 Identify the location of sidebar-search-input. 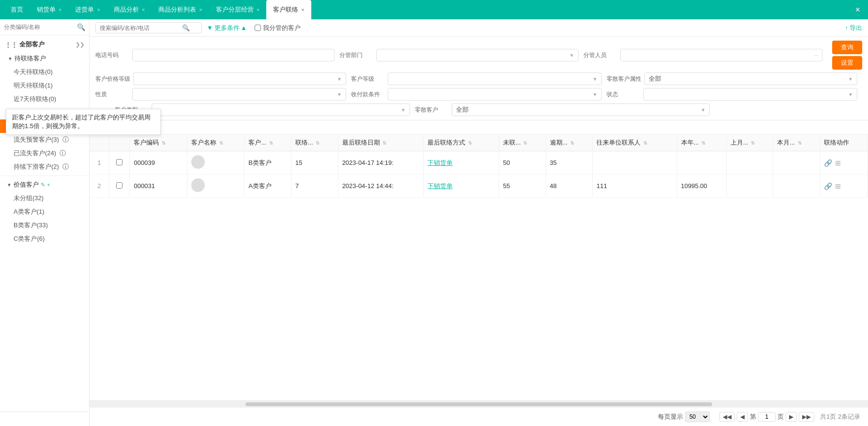
(41, 27).